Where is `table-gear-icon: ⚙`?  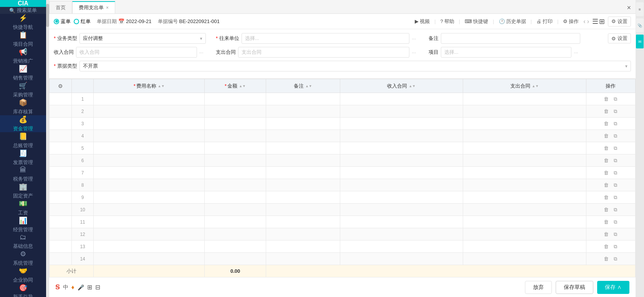 table-gear-icon: ⚙ is located at coordinates (61, 86).